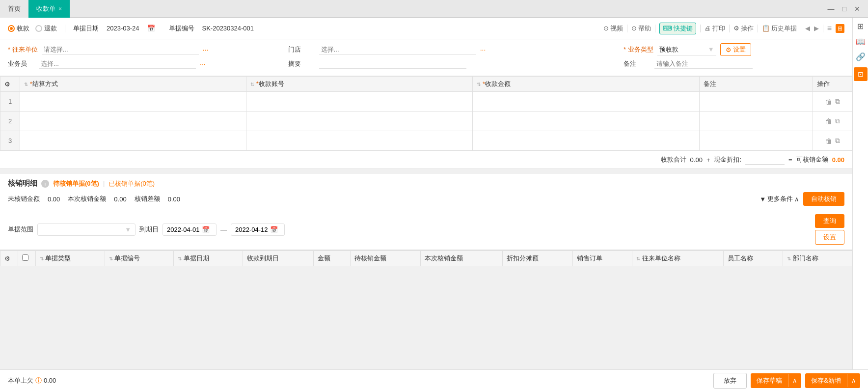  I want to click on operation-btn: ⚙ 操作, so click(743, 28).